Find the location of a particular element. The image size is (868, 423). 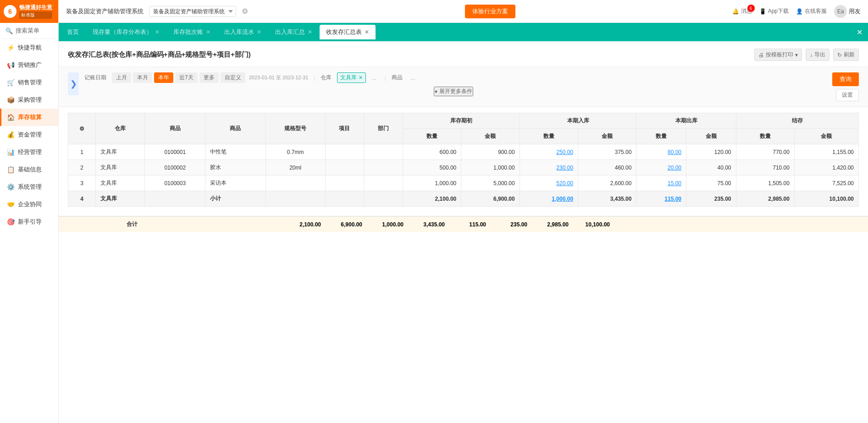

online-service-label: 在线客服 is located at coordinates (816, 11).